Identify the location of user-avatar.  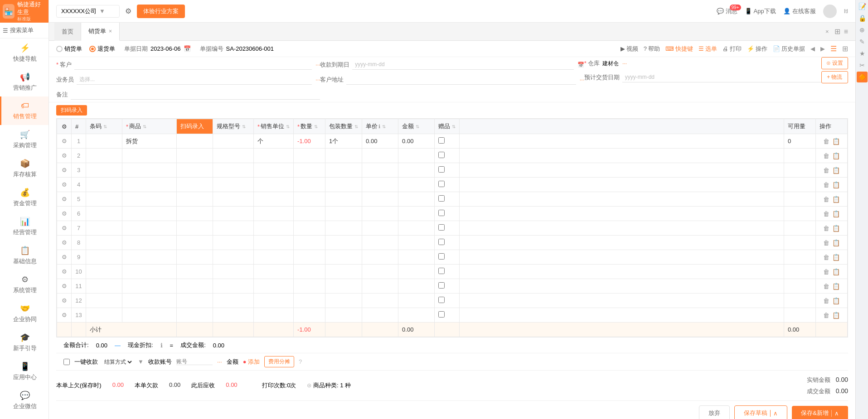
(830, 11).